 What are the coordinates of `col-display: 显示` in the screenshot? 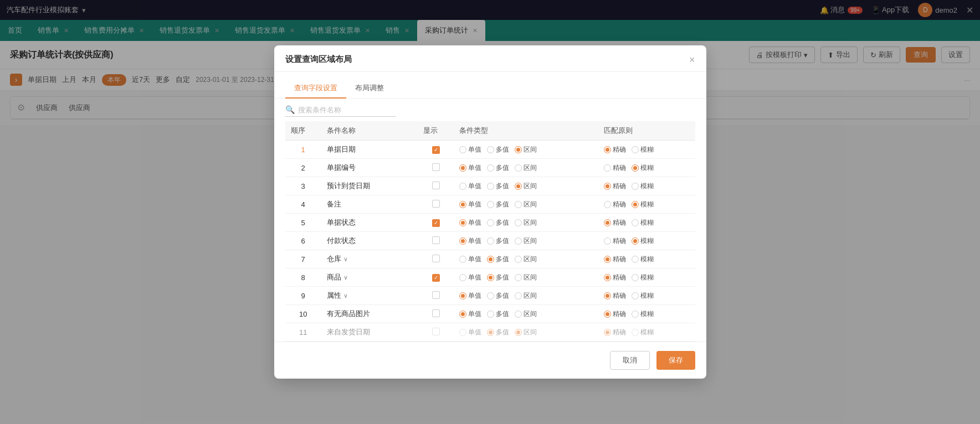 It's located at (435, 123).